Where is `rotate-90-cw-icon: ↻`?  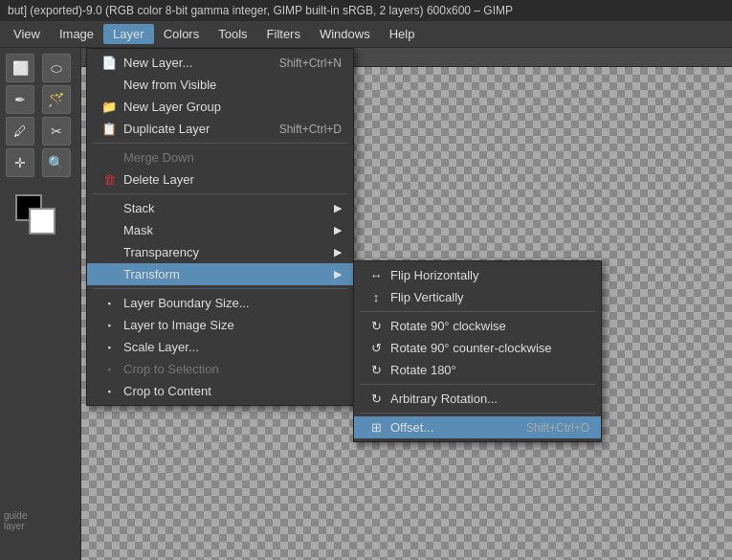
rotate-90-cw-icon: ↻ is located at coordinates (376, 325).